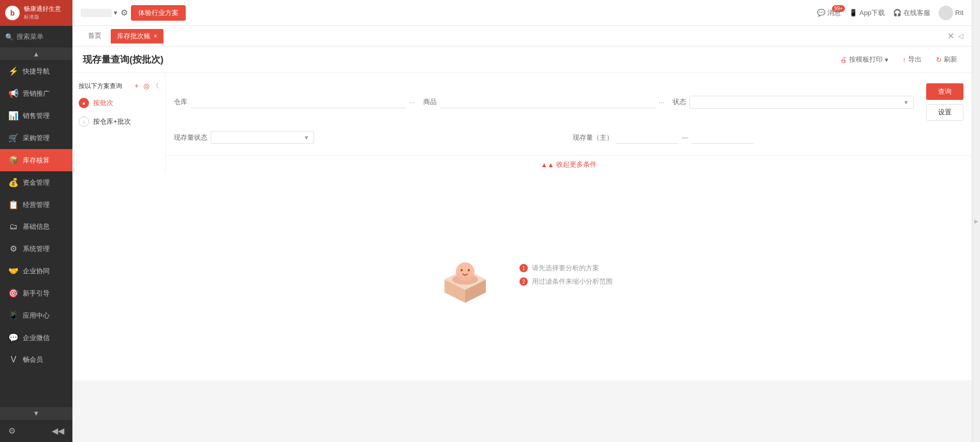  Describe the element at coordinates (262, 138) in the screenshot. I see `stock-status-select: ▾` at that location.